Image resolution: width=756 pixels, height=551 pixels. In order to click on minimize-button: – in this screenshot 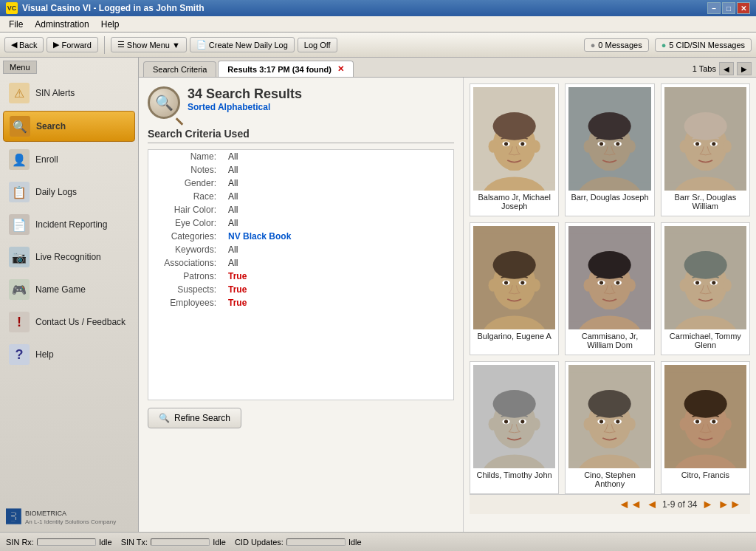, I will do `click(714, 8)`.